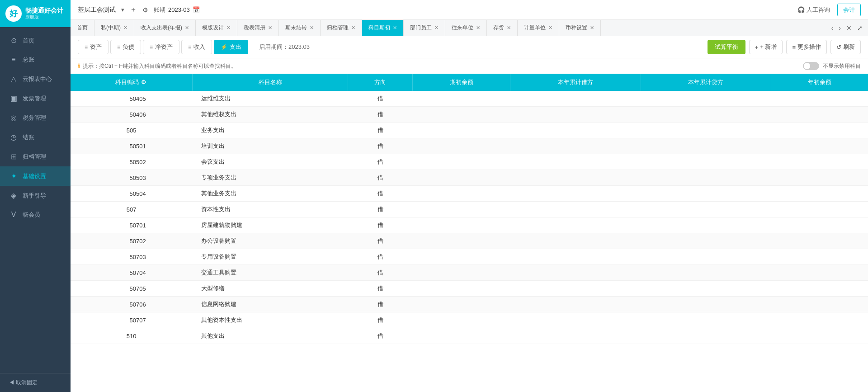 Image resolution: width=868 pixels, height=392 pixels. Describe the element at coordinates (270, 130) in the screenshot. I see `cell-name: 业务支出` at that location.